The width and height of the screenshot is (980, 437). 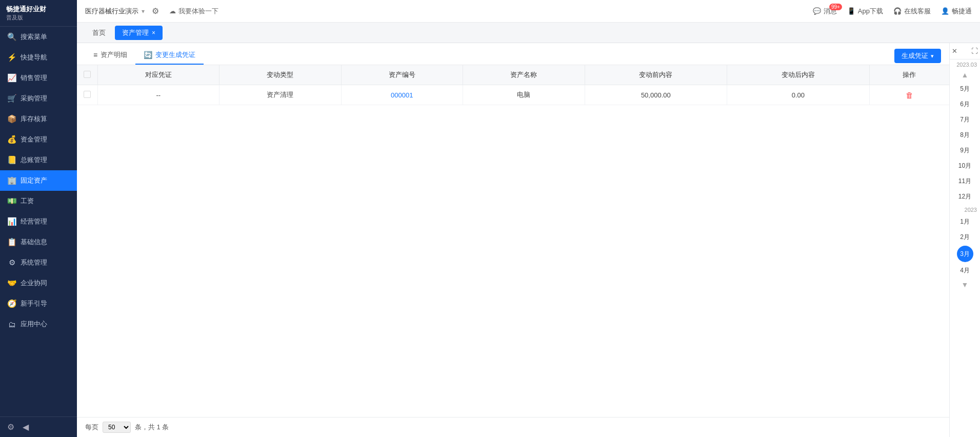 What do you see at coordinates (38, 181) in the screenshot?
I see `sidebar-item-fixed-assets: 🏢 固定资产` at bounding box center [38, 181].